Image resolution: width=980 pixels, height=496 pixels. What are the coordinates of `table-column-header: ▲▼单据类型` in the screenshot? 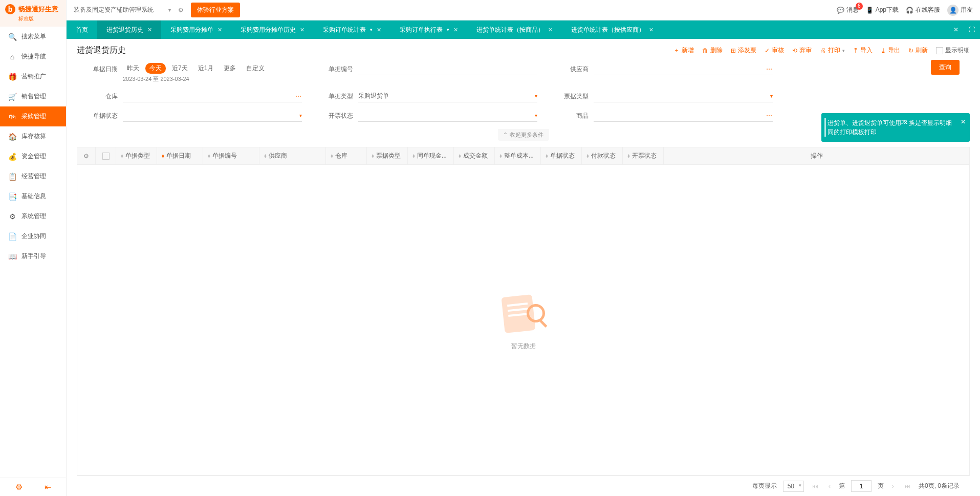 It's located at (137, 156).